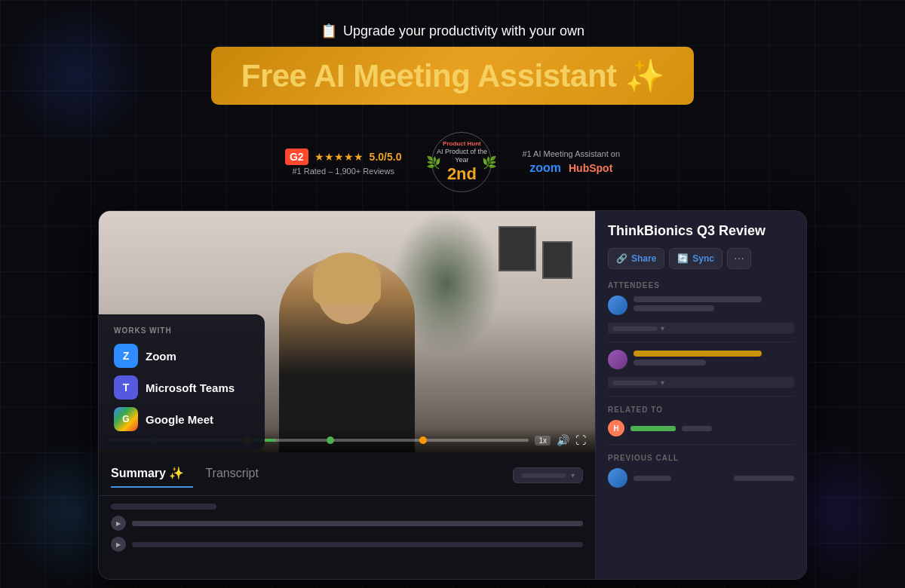  Describe the element at coordinates (452, 71) in the screenshot. I see `page-header: 📋 Upgrade your productivity with your ow…` at that location.